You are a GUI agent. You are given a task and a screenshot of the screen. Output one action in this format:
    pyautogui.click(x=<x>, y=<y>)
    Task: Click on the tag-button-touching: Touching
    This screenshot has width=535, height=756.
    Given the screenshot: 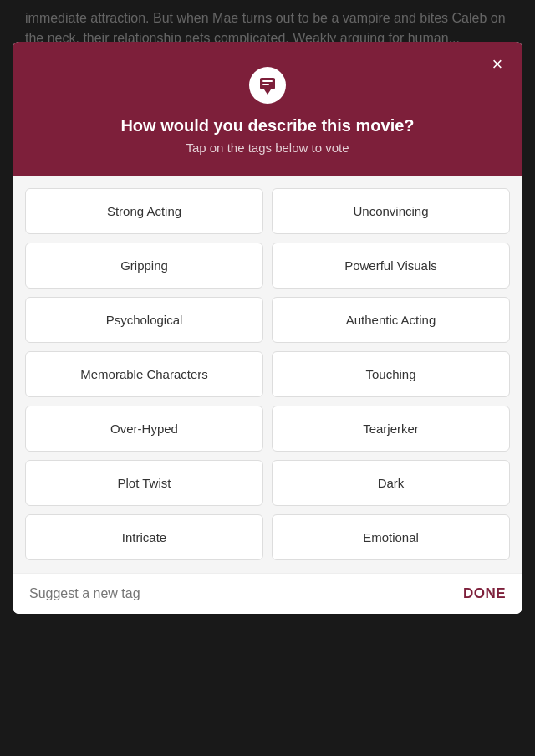 What is the action you would take?
    pyautogui.click(x=391, y=375)
    